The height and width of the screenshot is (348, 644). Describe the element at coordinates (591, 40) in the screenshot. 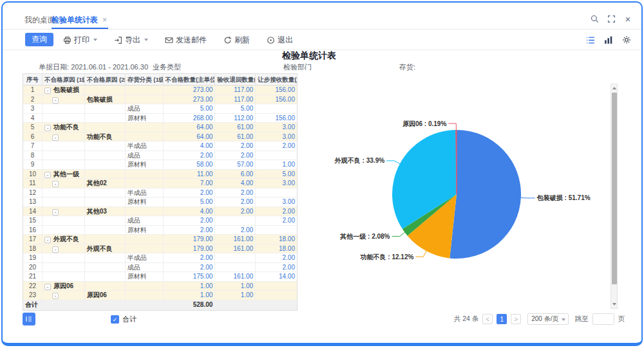

I see `list-view-icon` at that location.